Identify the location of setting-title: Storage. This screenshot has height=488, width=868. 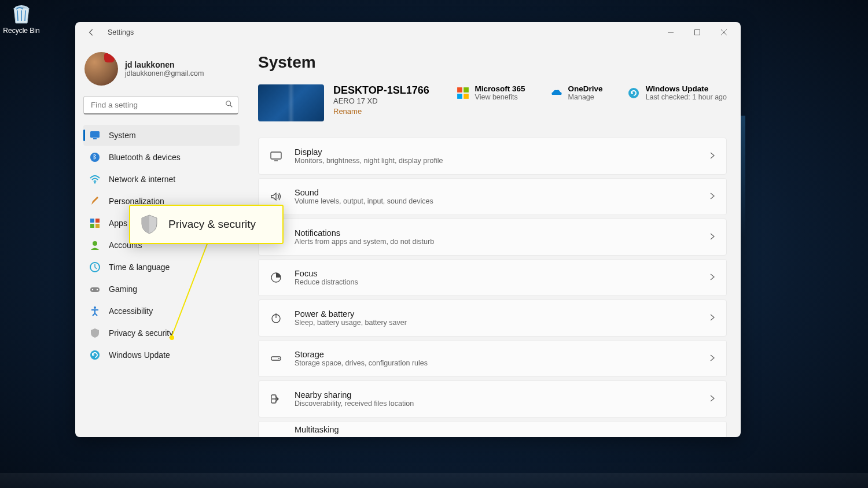
(361, 354).